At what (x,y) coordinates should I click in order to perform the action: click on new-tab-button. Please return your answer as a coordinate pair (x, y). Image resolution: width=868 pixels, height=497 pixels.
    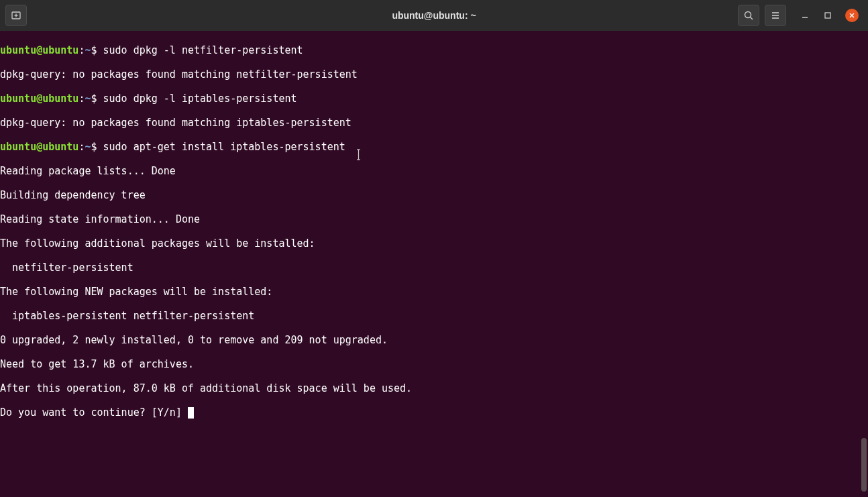
    Looking at the image, I should click on (16, 15).